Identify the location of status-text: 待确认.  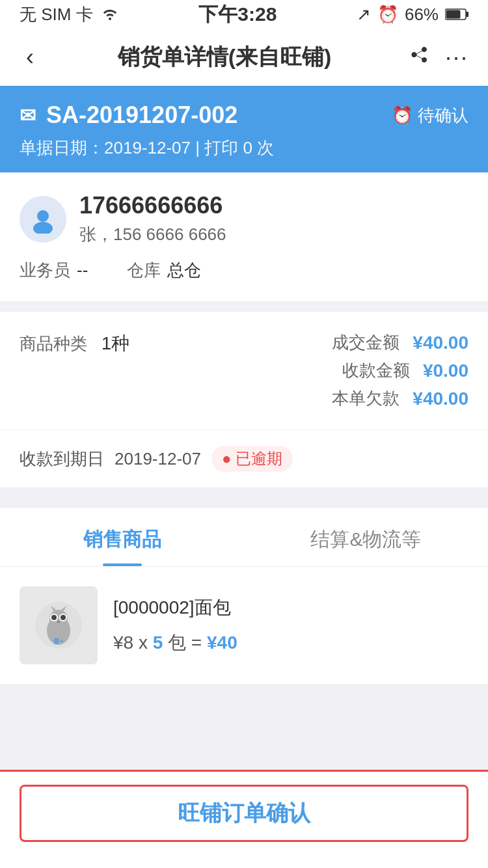
(443, 116).